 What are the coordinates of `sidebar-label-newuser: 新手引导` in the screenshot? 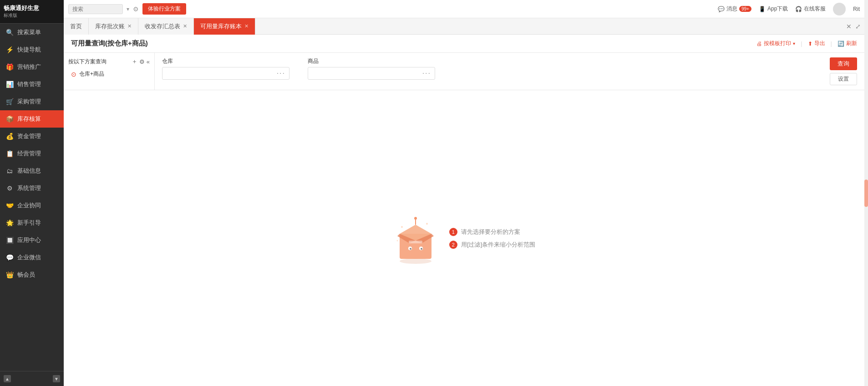 It's located at (29, 223).